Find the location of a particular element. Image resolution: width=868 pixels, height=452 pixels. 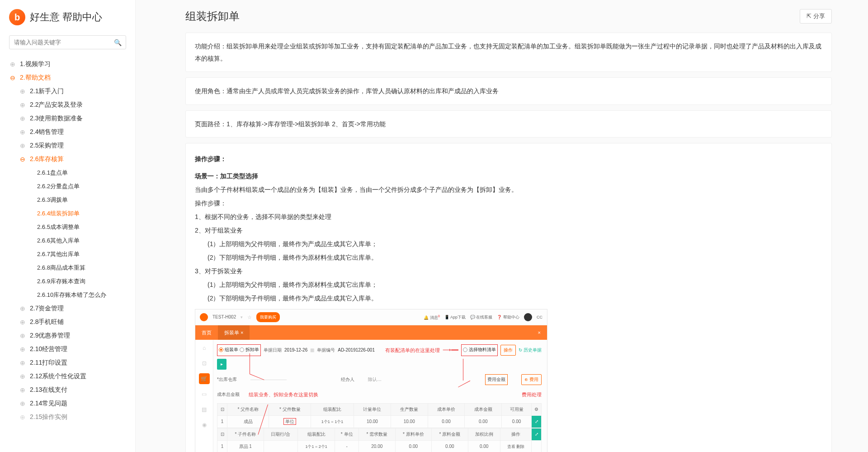

embed-op-btn: 操作 is located at coordinates (508, 350).